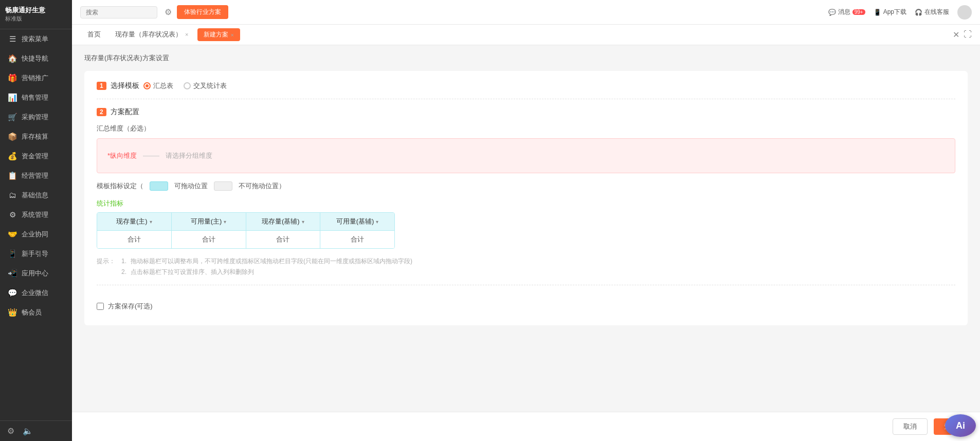 Image resolution: width=980 pixels, height=441 pixels. What do you see at coordinates (35, 195) in the screenshot?
I see `sidebar-item-basic-info-label: 基础信息` at bounding box center [35, 195].